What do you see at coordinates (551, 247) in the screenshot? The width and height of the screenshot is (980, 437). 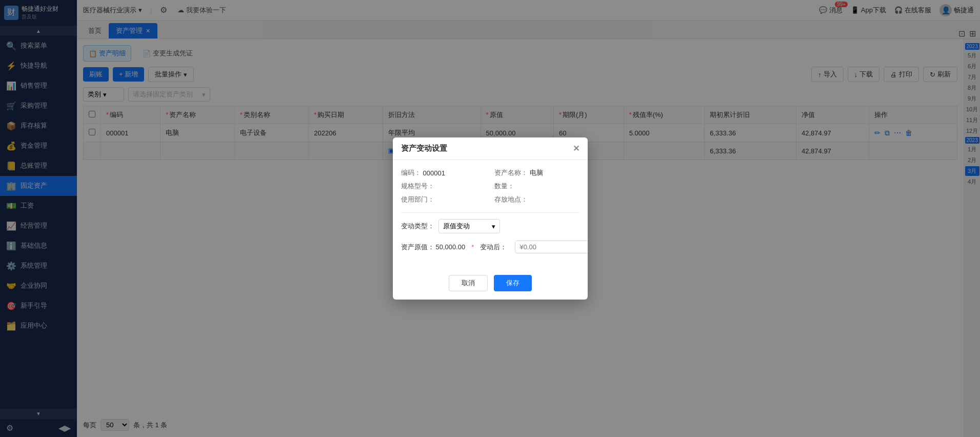 I see `after-change-input` at bounding box center [551, 247].